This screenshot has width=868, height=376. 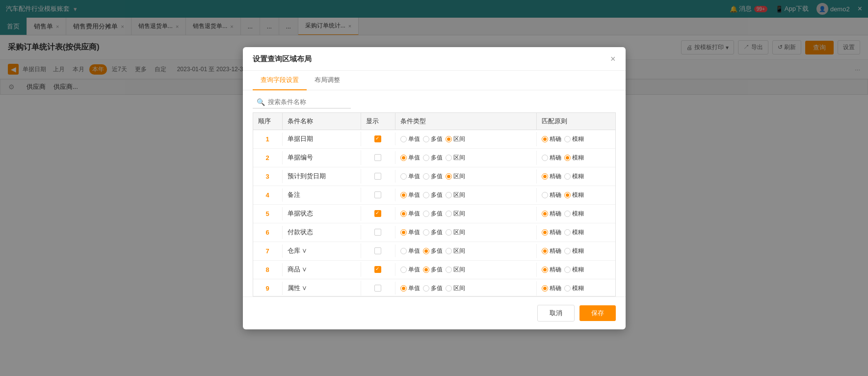 I want to click on th-match: 匹配原则, so click(x=576, y=121).